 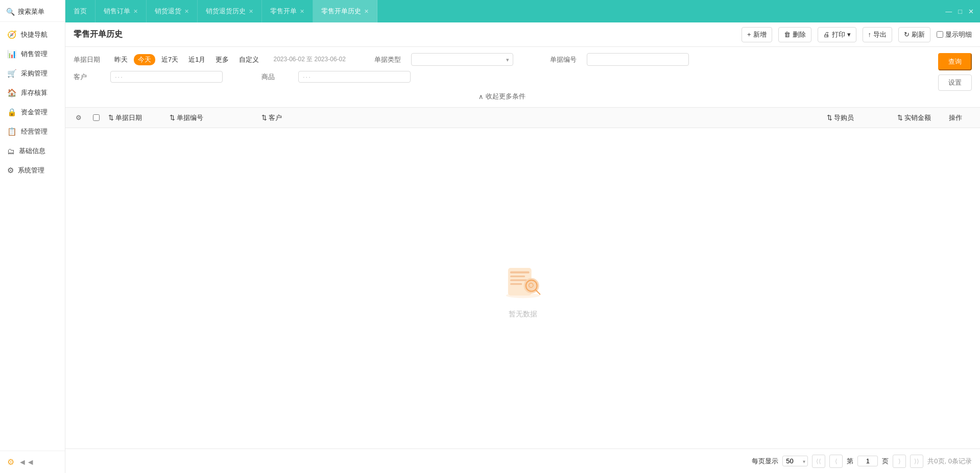 I want to click on sidebar-item-xiaoshou: 📊 销售管理, so click(x=33, y=54).